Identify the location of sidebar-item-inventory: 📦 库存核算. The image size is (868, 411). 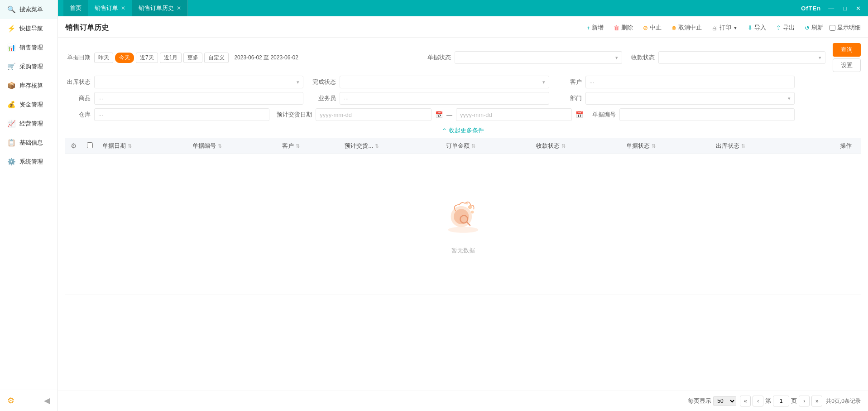
(29, 86).